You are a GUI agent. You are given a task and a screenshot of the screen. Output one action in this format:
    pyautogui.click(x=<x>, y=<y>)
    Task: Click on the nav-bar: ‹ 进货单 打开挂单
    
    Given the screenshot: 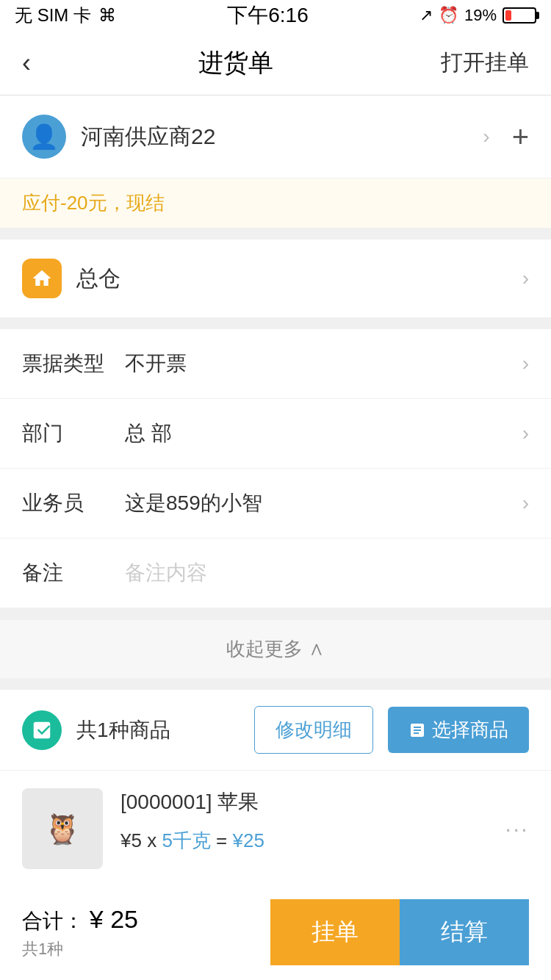 What is the action you would take?
    pyautogui.click(x=276, y=63)
    